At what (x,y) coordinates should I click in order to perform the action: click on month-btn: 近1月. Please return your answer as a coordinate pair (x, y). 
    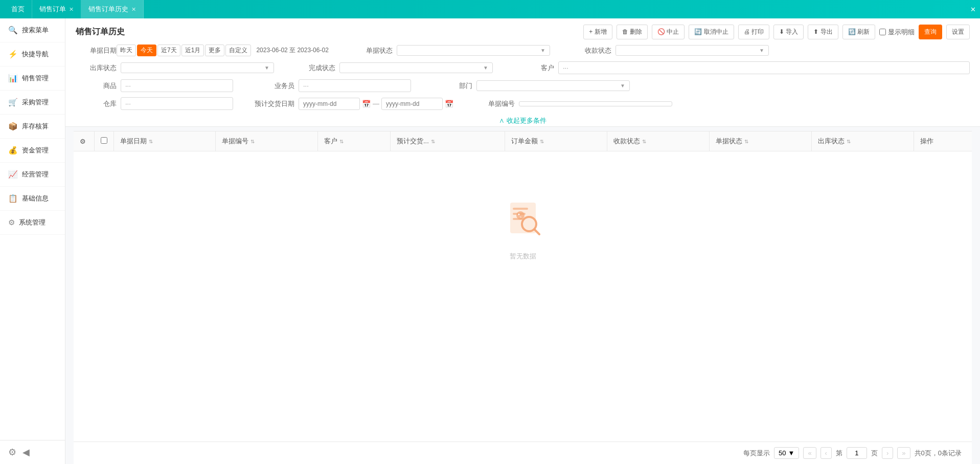
    Looking at the image, I should click on (193, 50).